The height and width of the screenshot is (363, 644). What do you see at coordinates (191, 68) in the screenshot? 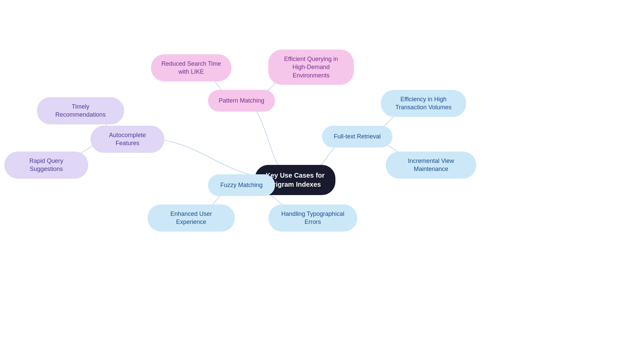
I see `reduced-search-time-node: Reduced Search Time with LIKE` at bounding box center [191, 68].